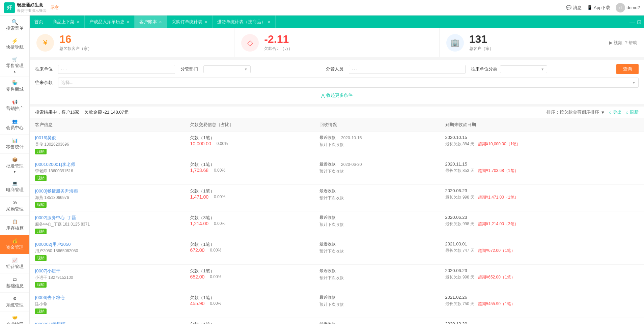 This screenshot has height=324, width=644. I want to click on debt-count: 欠款（1笔）, so click(249, 191).